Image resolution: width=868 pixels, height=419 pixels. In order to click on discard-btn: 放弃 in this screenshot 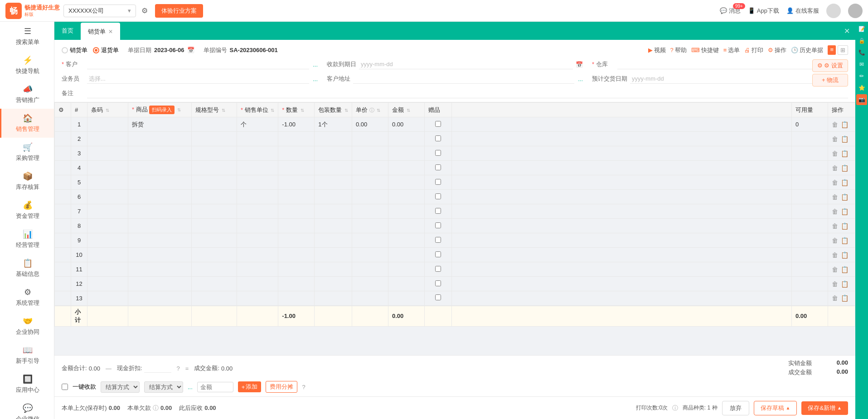, I will do `click(736, 408)`.